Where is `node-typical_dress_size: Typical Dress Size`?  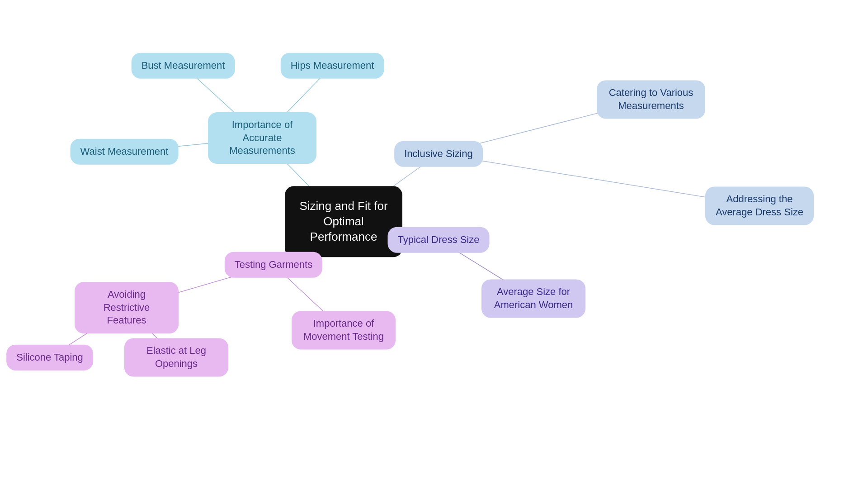 node-typical_dress_size: Typical Dress Size is located at coordinates (439, 240).